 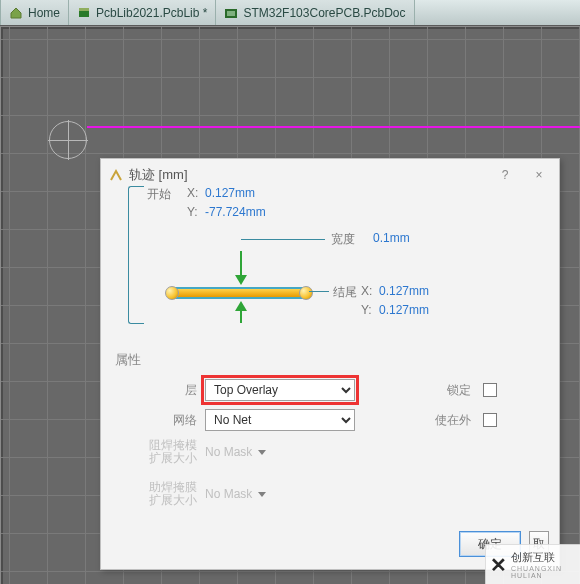 What do you see at coordinates (330, 420) in the screenshot?
I see `row-net: 网络 No Net 使在外` at bounding box center [330, 420].